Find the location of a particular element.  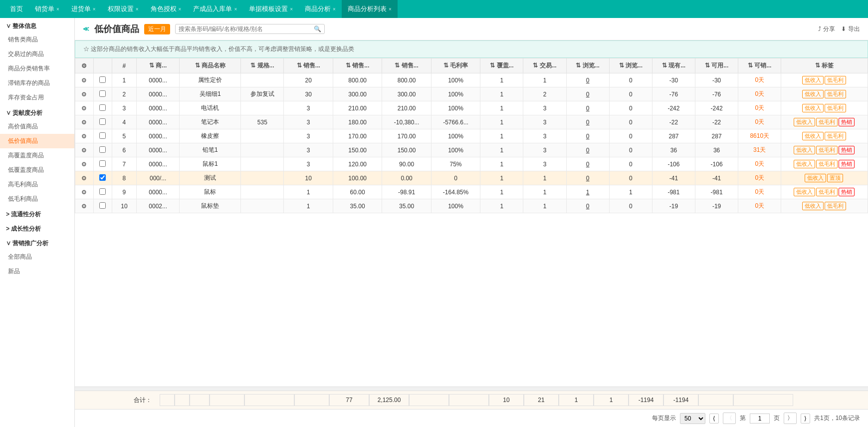

sidebar-group-> 流通性分析: > 流通性分析 is located at coordinates (37, 214).